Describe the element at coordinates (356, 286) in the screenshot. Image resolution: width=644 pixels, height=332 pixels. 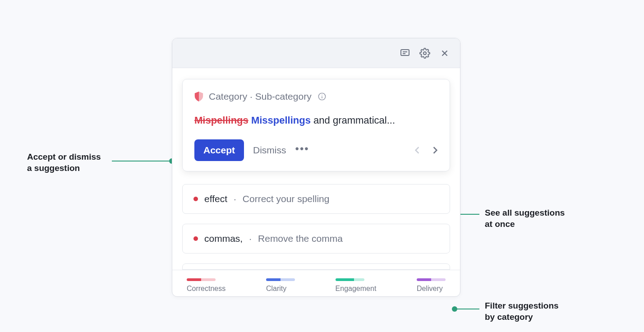
I see `filter-engagement: Engagement` at that location.